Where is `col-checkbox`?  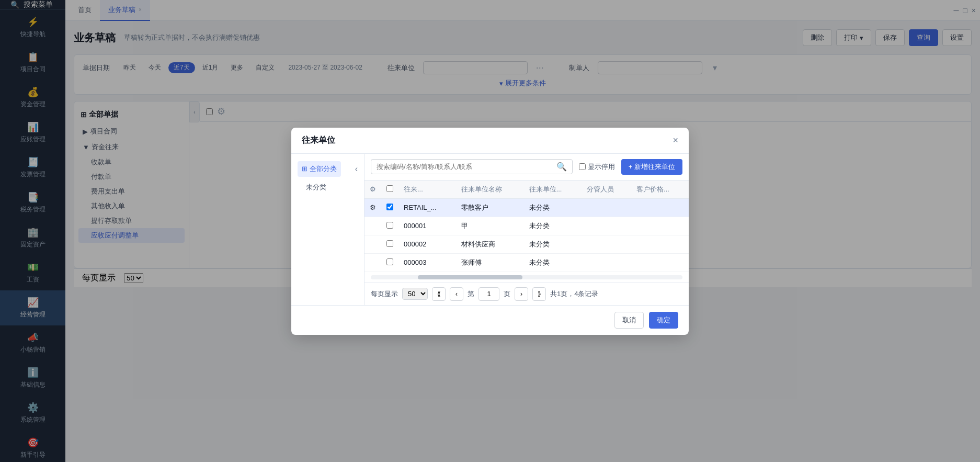 col-checkbox is located at coordinates (390, 189).